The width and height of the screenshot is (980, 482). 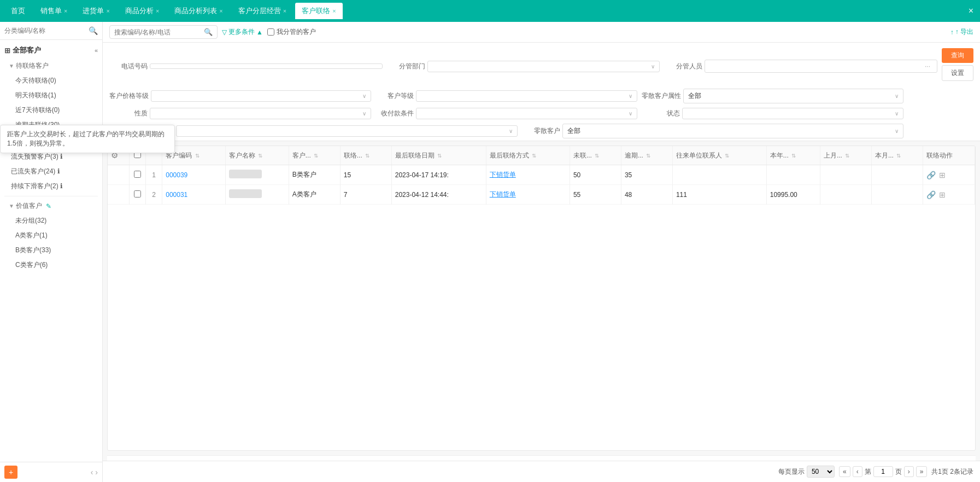 I want to click on query-button: 查询, so click(x=958, y=56).